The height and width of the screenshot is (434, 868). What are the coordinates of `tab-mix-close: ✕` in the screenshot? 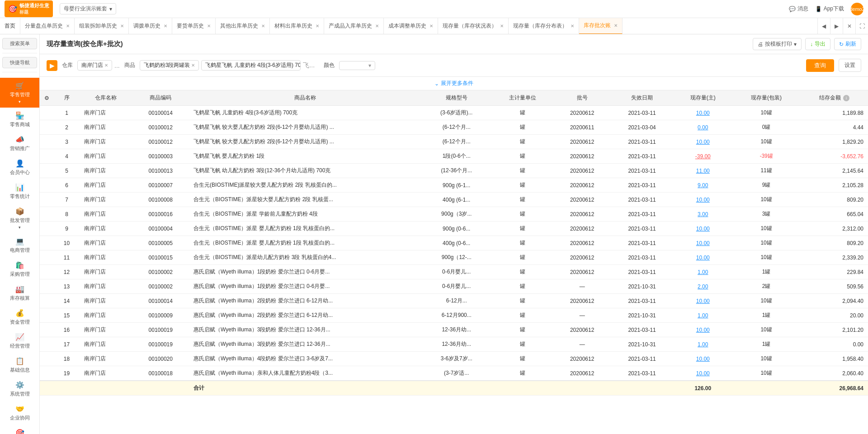 It's located at (165, 26).